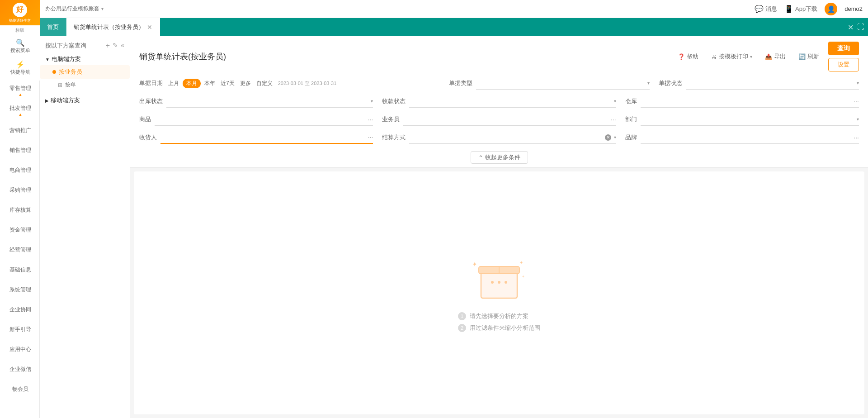 This screenshot has height=418, width=868. Describe the element at coordinates (20, 110) in the screenshot. I see `sidebar-item-1: 批发管理▲` at that location.